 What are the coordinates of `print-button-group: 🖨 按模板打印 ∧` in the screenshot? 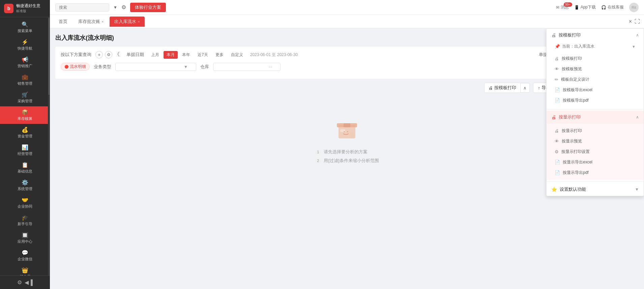 It's located at (507, 88).